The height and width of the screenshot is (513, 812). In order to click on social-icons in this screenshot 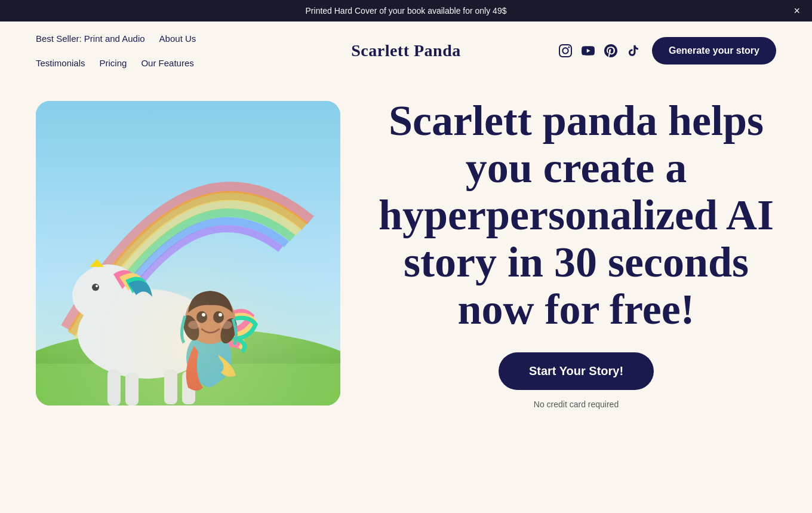, I will do `click(599, 51)`.